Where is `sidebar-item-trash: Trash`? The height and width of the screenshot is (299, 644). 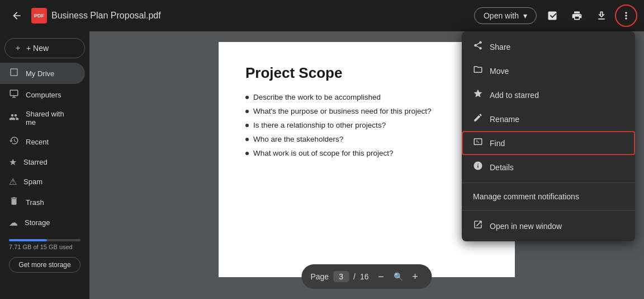
sidebar-item-trash: Trash is located at coordinates (42, 202).